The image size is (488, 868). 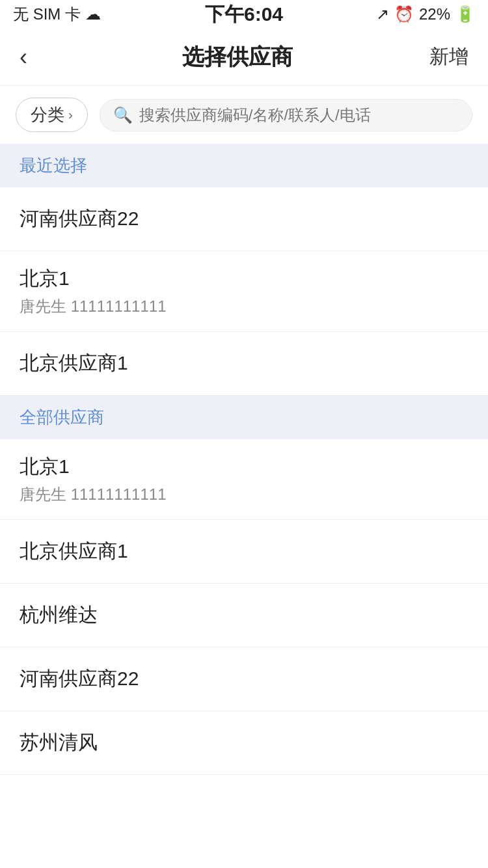 What do you see at coordinates (39, 57) in the screenshot?
I see `back-button: ‹` at bounding box center [39, 57].